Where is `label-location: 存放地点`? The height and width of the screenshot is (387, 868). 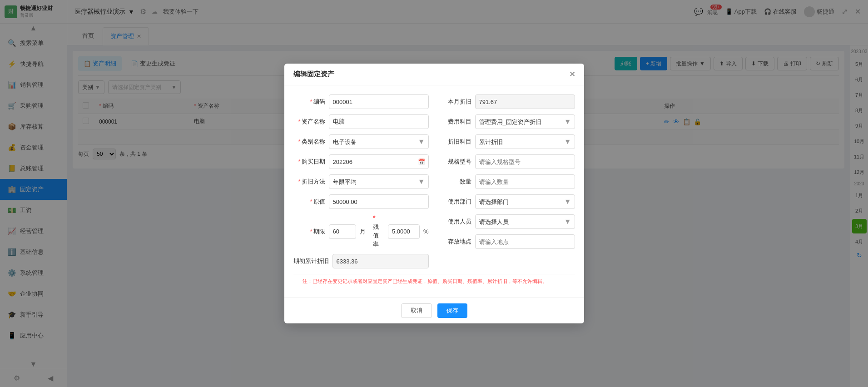 label-location: 存放地点 is located at coordinates (456, 242).